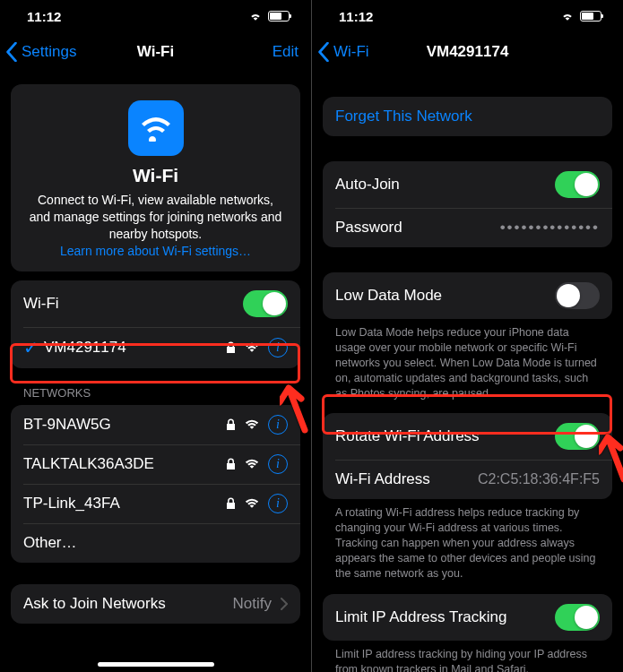 The image size is (623, 672). Describe the element at coordinates (468, 52) in the screenshot. I see `page-title: VM4291174` at that location.